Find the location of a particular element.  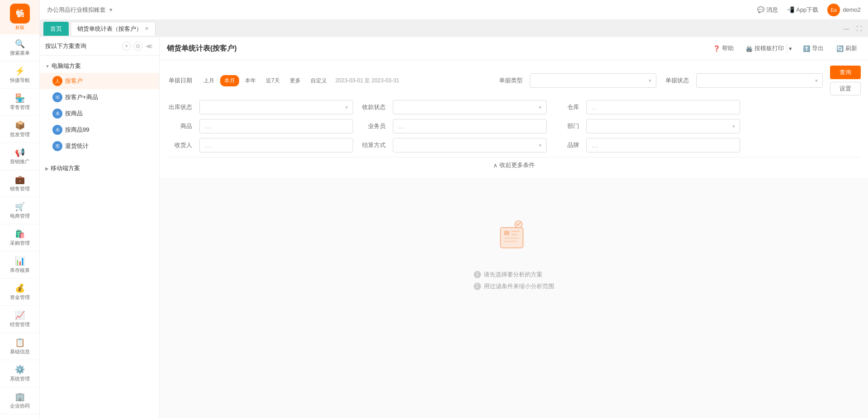

date-tab-7days: 近7天 is located at coordinates (273, 81).